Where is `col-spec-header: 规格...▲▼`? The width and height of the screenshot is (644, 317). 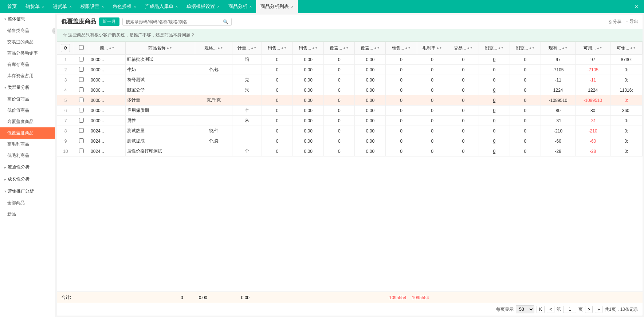 col-spec-header: 规格...▲▼ is located at coordinates (213, 48).